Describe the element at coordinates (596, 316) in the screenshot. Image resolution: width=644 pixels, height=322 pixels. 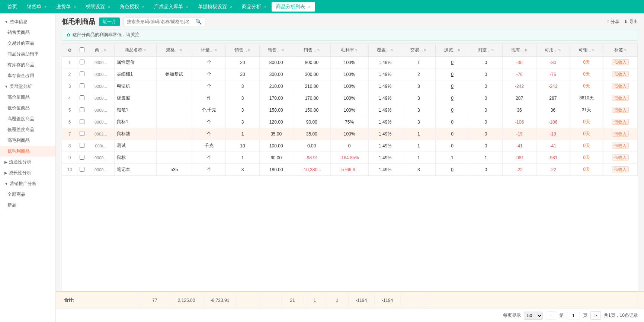
I see `next-page-button: ＞` at that location.